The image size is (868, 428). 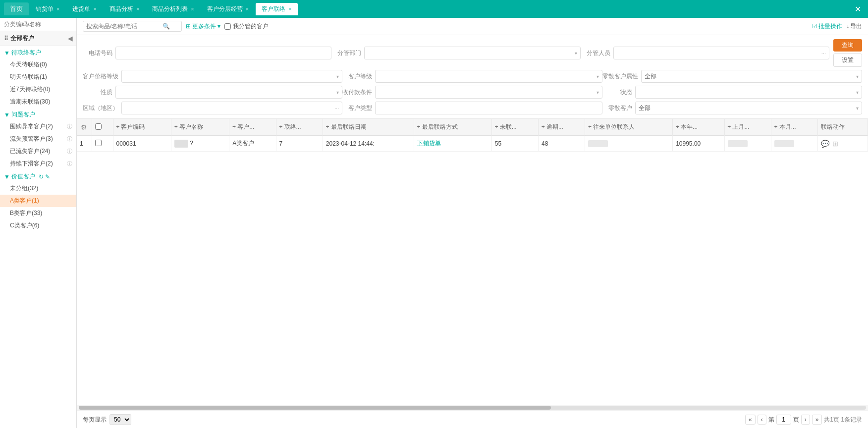 What do you see at coordinates (276, 9) in the screenshot?
I see `nav-tab-customer-contact: 客户联络 ×` at bounding box center [276, 9].